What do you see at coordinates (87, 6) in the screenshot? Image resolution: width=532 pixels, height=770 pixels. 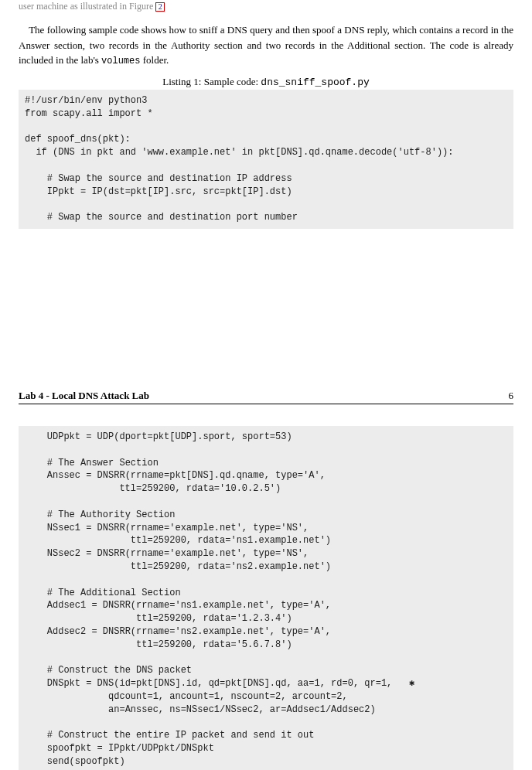 I see `truncated-text: user machine as illustrated in Figure` at bounding box center [87, 6].